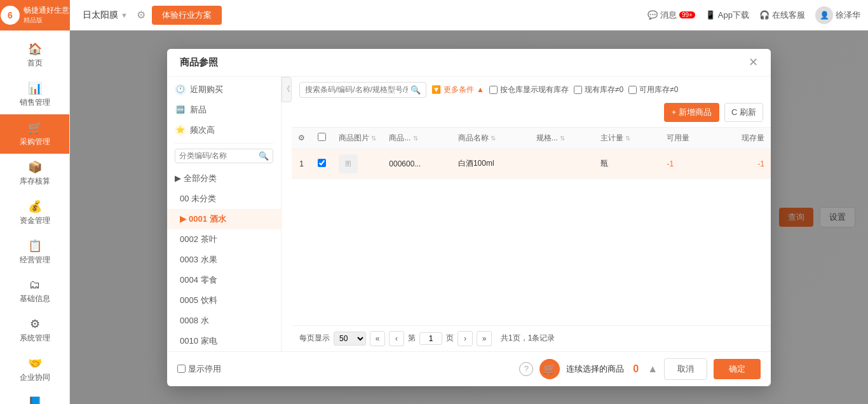 The image size is (868, 404). I want to click on nav-company-dropdown: 日太阳膜 ▼, so click(107, 15).